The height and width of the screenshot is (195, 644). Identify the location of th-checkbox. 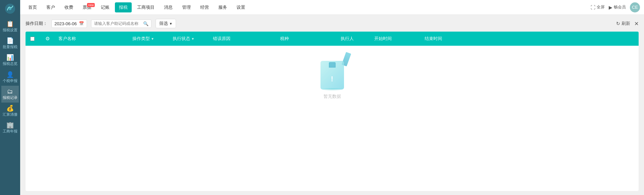
(32, 39).